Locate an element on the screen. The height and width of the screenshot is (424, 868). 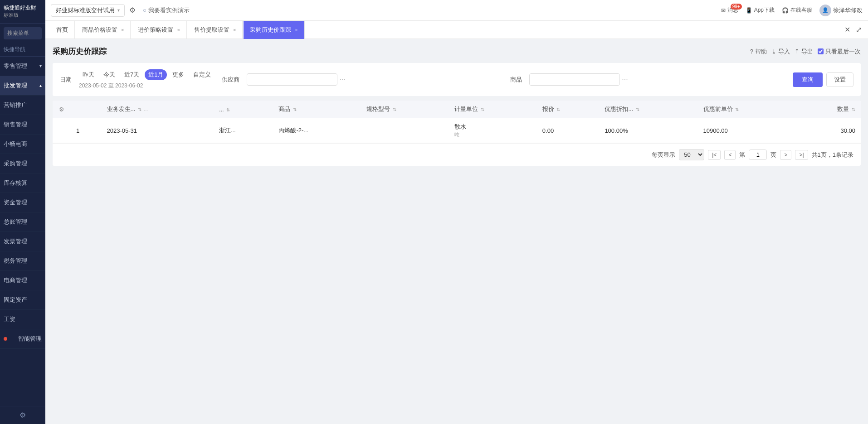
sidebar-item-marketing: 营销推广 is located at coordinates (23, 105).